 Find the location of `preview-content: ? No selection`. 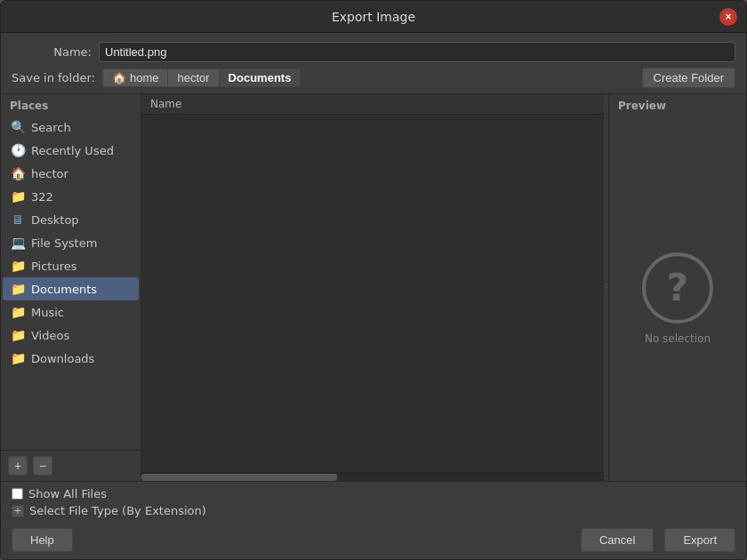

preview-content: ? No selection is located at coordinates (678, 299).